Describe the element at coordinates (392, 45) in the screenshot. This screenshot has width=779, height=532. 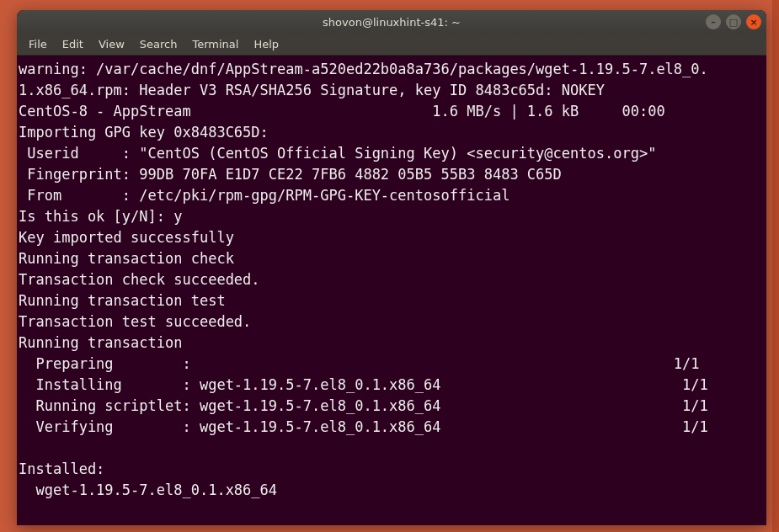
I see `menubar: File Edit View Search Terminal Help` at that location.